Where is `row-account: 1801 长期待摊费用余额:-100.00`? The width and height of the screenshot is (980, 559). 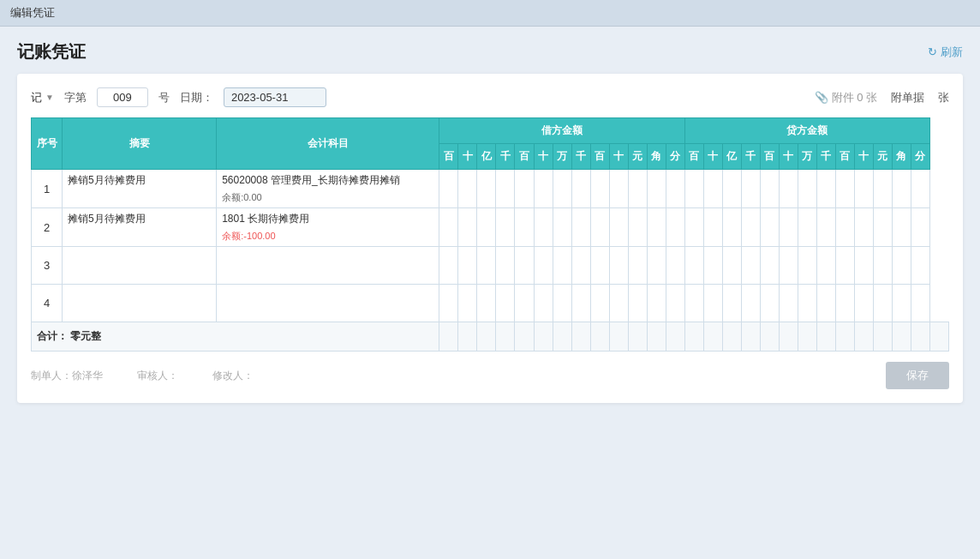 row-account: 1801 长期待摊费用余额:-100.00 is located at coordinates (328, 228).